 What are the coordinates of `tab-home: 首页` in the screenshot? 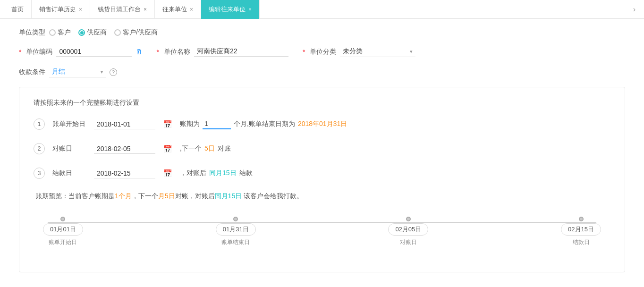 It's located at (18, 9).